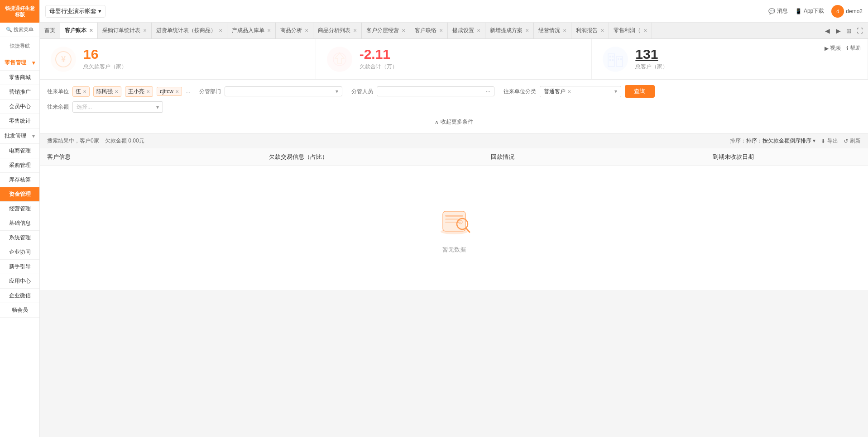  What do you see at coordinates (854, 48) in the screenshot?
I see `help-btn: ℹ 帮助` at bounding box center [854, 48].